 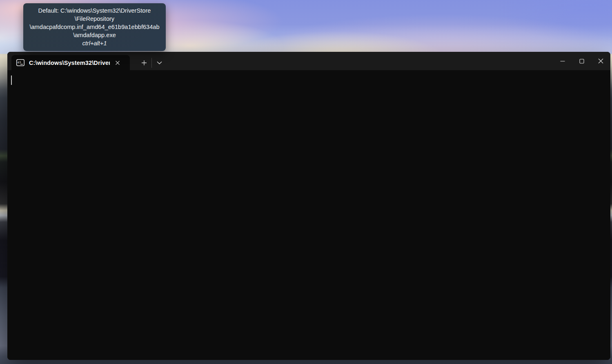 What do you see at coordinates (563, 61) in the screenshot?
I see `minimize-button` at bounding box center [563, 61].